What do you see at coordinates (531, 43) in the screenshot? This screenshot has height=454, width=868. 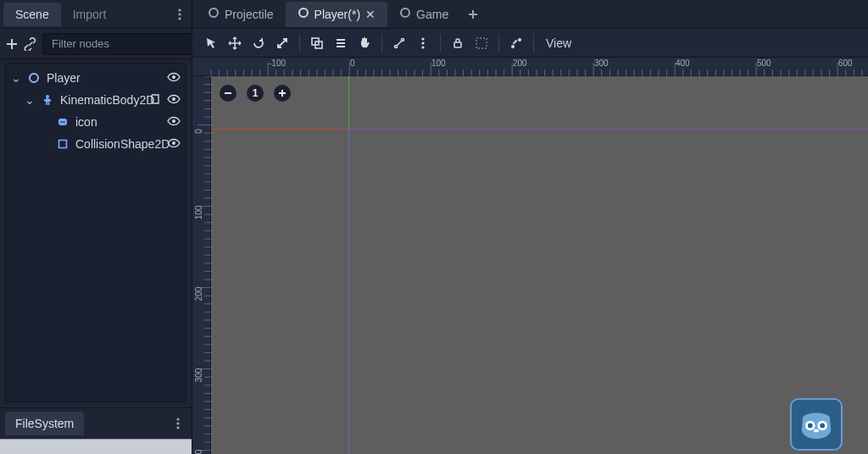 I see `canvas-toolbar: View` at bounding box center [531, 43].